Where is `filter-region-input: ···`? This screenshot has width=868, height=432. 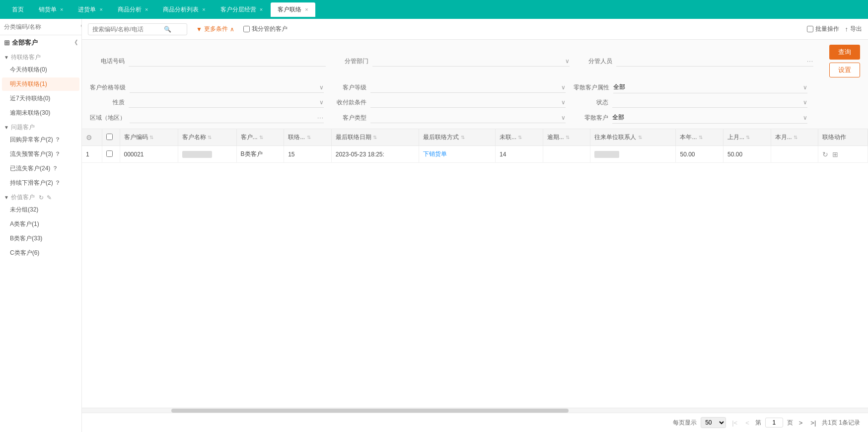 filter-region-input: ··· is located at coordinates (226, 118).